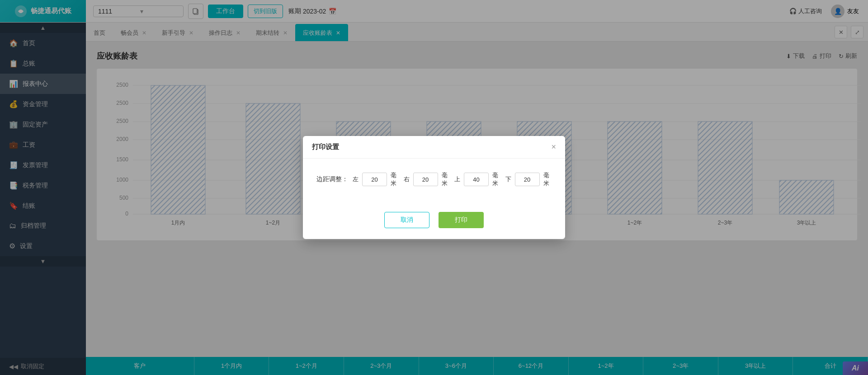 Image resolution: width=868 pixels, height=375 pixels. I want to click on left-input, so click(374, 179).